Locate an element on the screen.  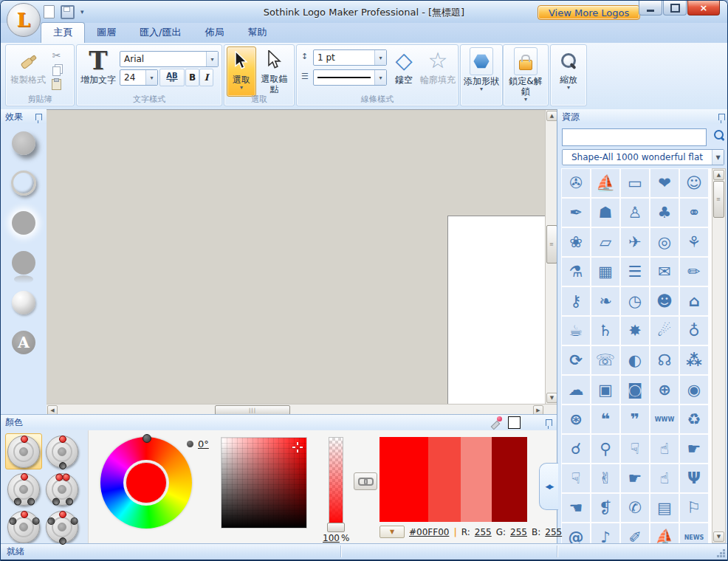
hand-point-right-icon: ☛ is located at coordinates (635, 478).